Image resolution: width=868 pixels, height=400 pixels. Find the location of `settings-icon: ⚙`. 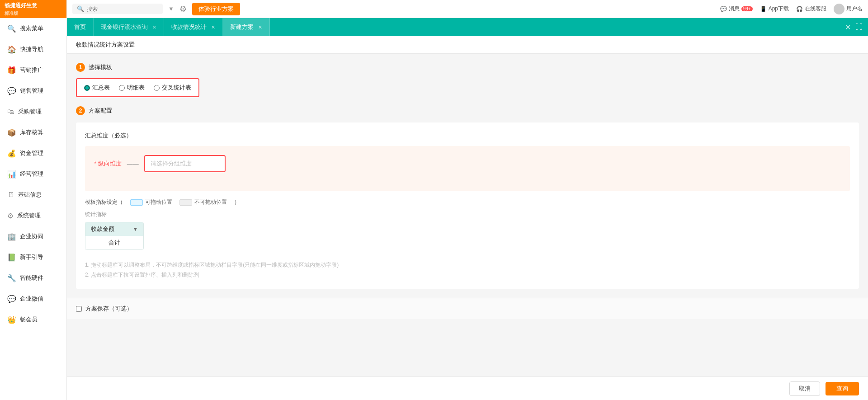

settings-icon: ⚙ is located at coordinates (183, 9).